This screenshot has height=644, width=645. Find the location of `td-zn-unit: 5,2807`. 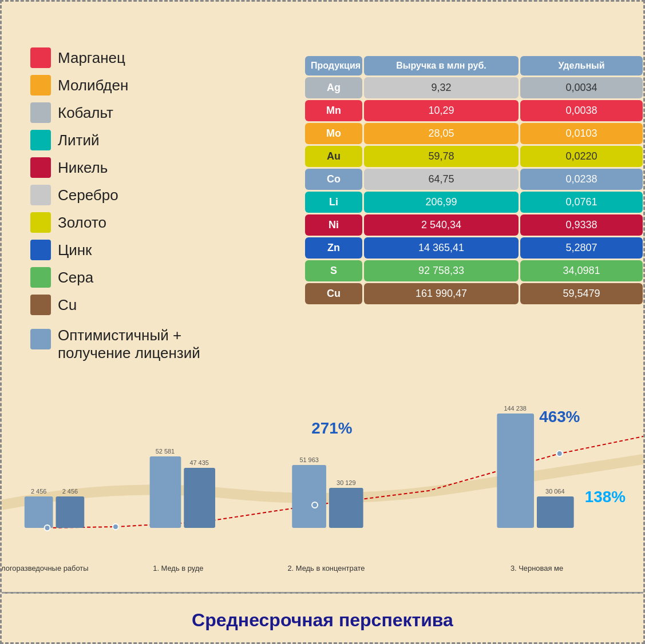

td-zn-unit: 5,2807 is located at coordinates (581, 248).